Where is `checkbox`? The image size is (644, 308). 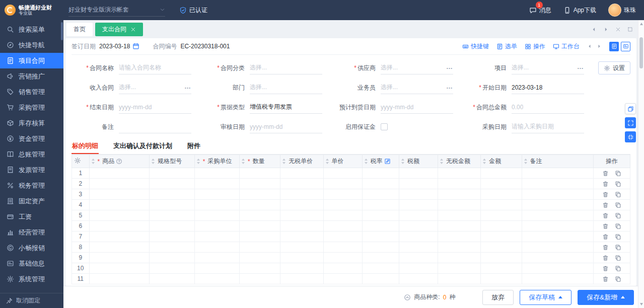 checkbox is located at coordinates (384, 127).